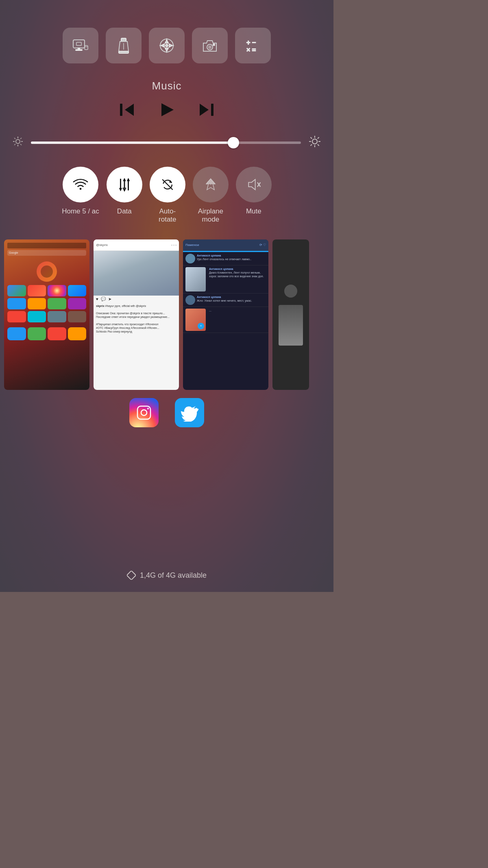 The image size is (488, 868). I want to click on navigation-icon, so click(167, 46).